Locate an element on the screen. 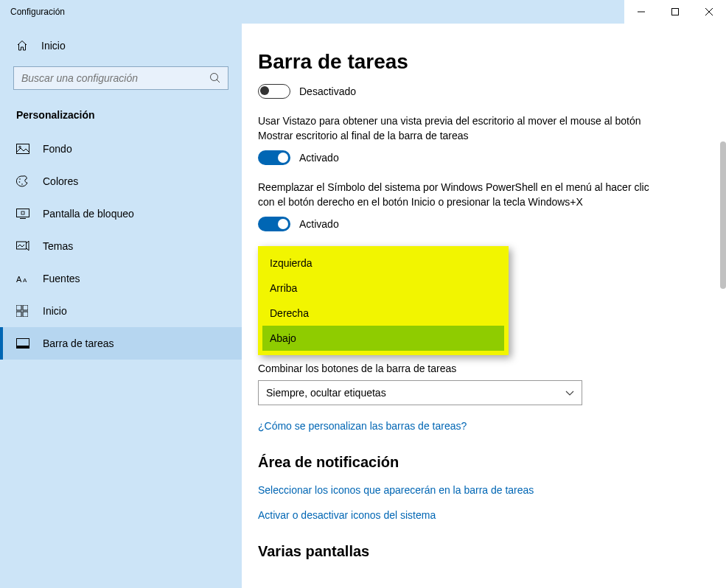 This screenshot has height=588, width=726. setting-powershell-desc: Reemplazar el Símbolo del sistema por Wi… is located at coordinates (457, 195).